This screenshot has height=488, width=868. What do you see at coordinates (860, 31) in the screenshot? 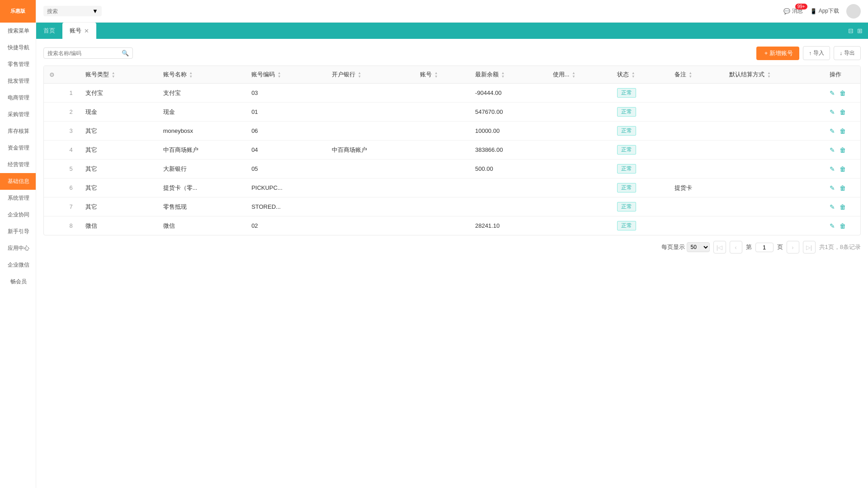
I see `maximize-icon: ⊞` at bounding box center [860, 31].